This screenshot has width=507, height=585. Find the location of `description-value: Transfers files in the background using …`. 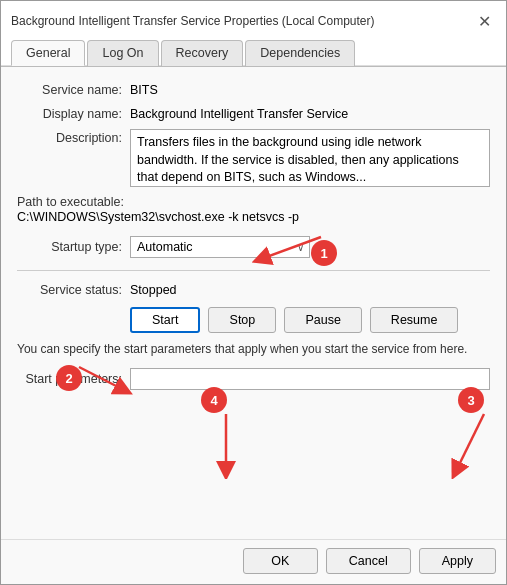

description-value: Transfers files in the background using … is located at coordinates (298, 160).